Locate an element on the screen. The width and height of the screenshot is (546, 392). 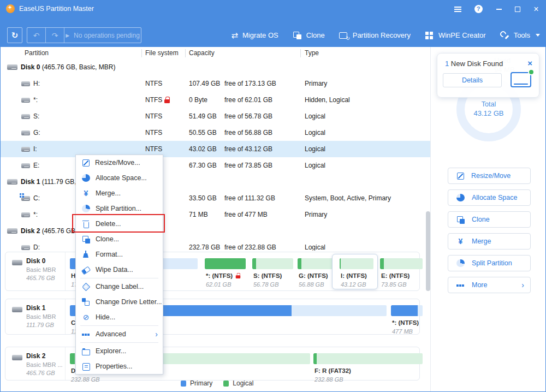
vertical-scrollbar is located at coordinates (428, 251).